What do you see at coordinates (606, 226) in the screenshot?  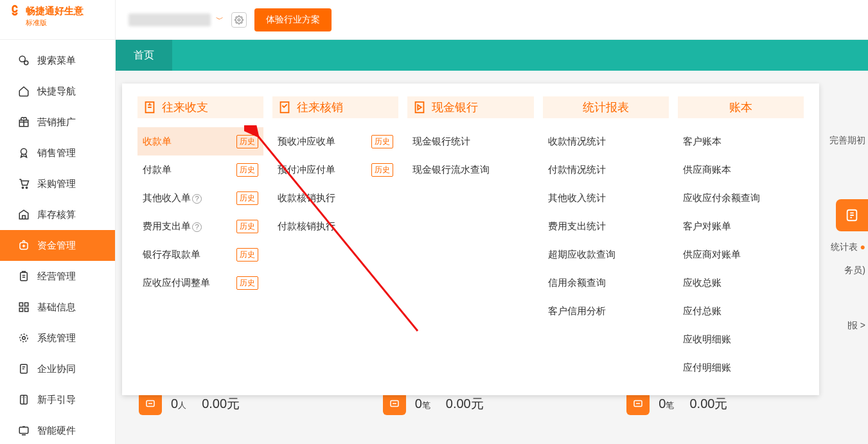 I see `flyout-item: 费用支出统计` at bounding box center [606, 226].